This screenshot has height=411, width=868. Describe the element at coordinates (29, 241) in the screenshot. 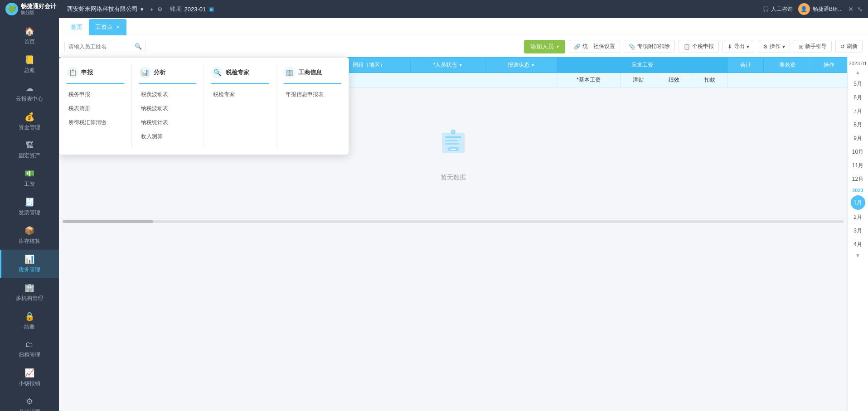

I see `sidebar-label-inventory: 库存核算` at that location.